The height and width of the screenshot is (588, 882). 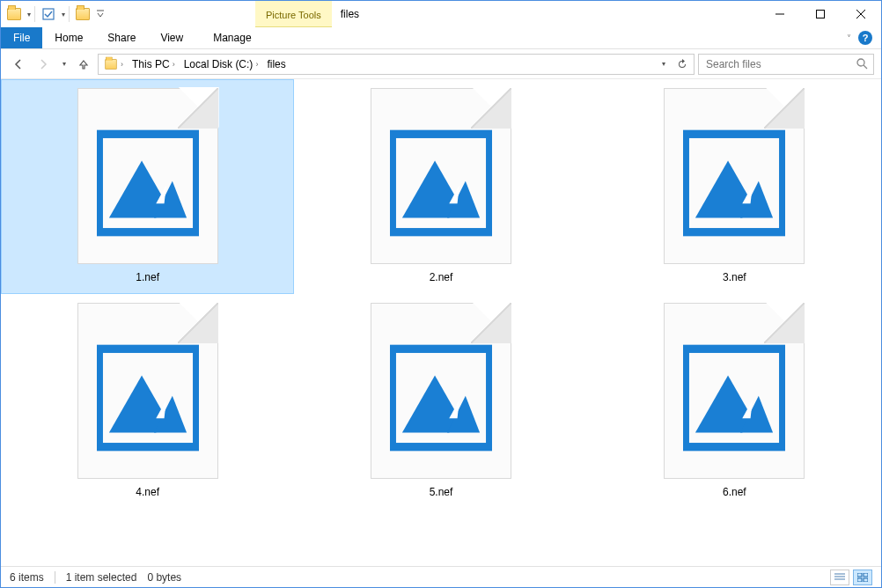 What do you see at coordinates (55, 14) in the screenshot?
I see `quick-access-toolbar: ▾ ▾` at bounding box center [55, 14].